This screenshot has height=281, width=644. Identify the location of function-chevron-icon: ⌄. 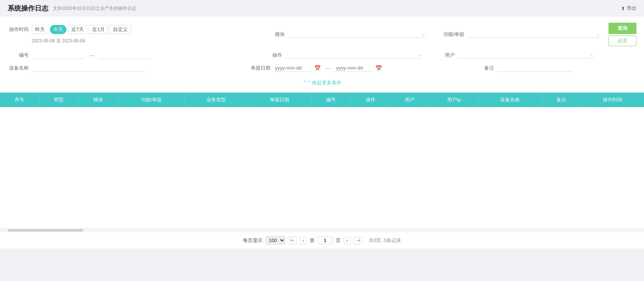
(598, 34).